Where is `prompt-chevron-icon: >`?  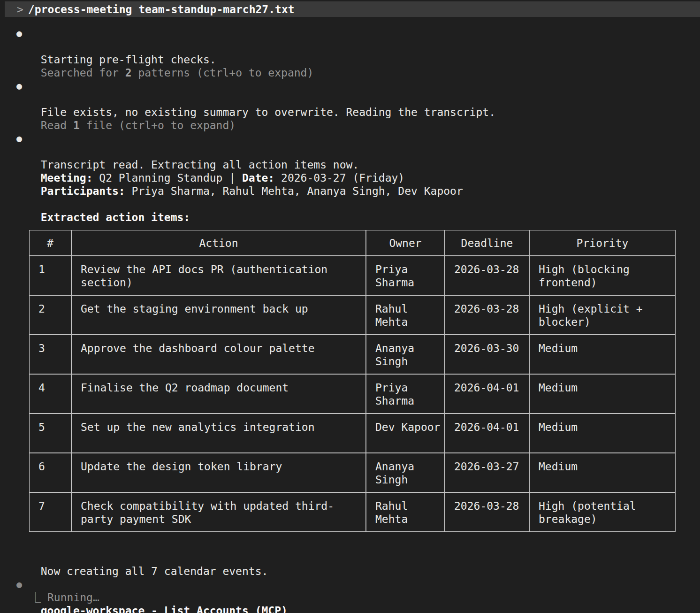 prompt-chevron-icon: > is located at coordinates (20, 9).